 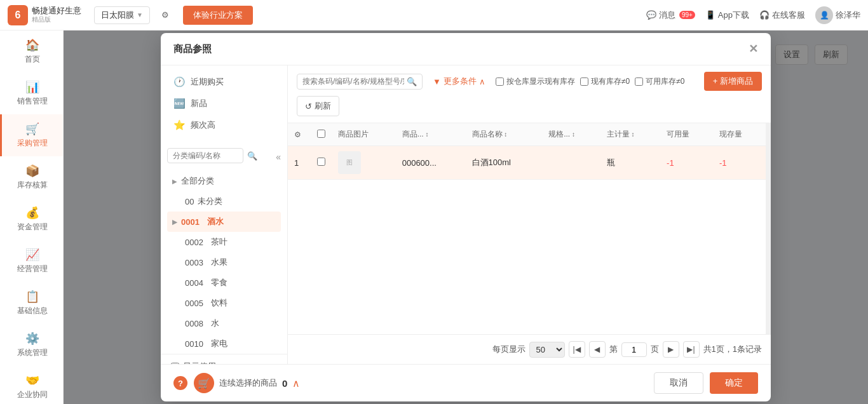 What do you see at coordinates (224, 104) in the screenshot?
I see `new-product-item: 🆕 新品` at bounding box center [224, 104].